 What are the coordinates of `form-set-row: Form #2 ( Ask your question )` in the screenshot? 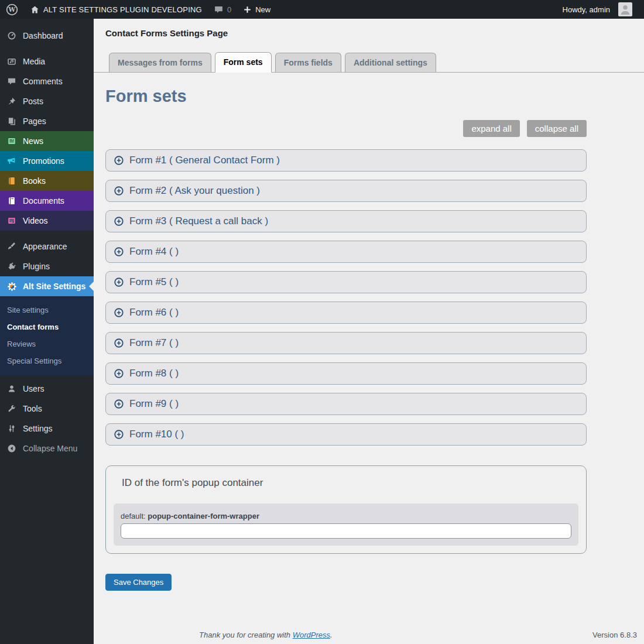 It's located at (346, 191).